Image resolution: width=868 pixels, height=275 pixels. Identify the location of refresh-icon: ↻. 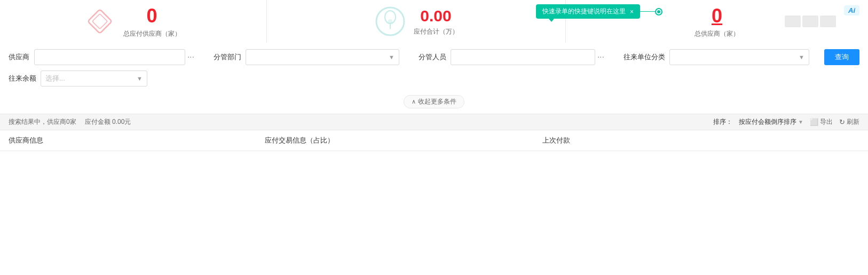
(842, 122).